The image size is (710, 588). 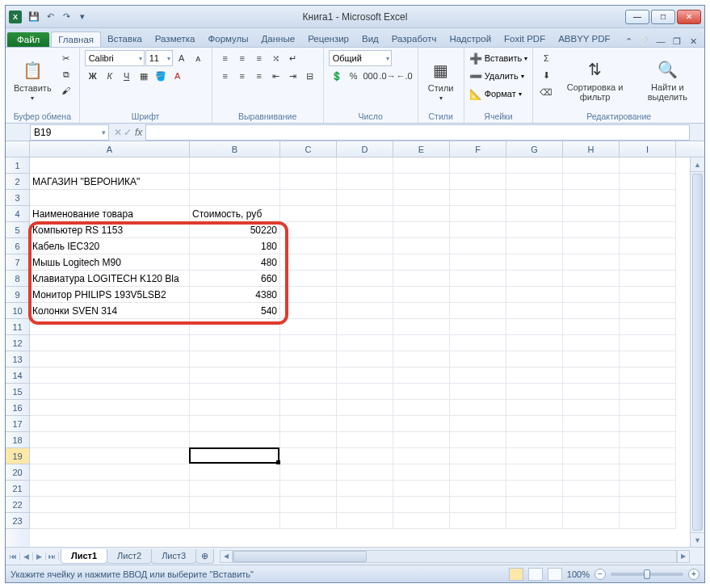 I want to click on cell-B6: 180, so click(x=235, y=246).